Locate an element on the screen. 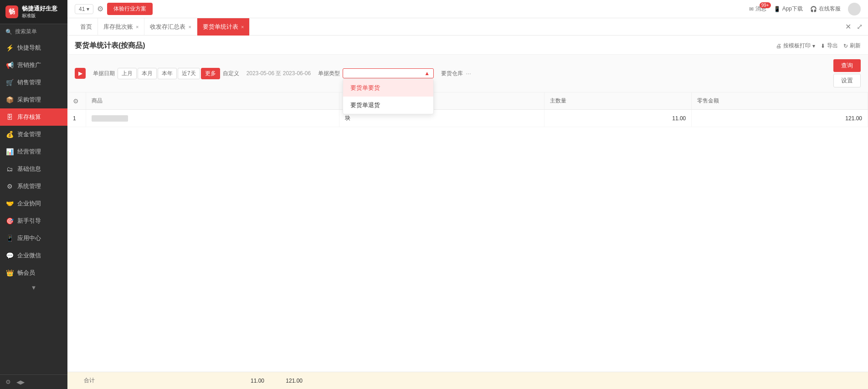 This screenshot has width=868, height=389. company-select-value: 41 is located at coordinates (82, 9).